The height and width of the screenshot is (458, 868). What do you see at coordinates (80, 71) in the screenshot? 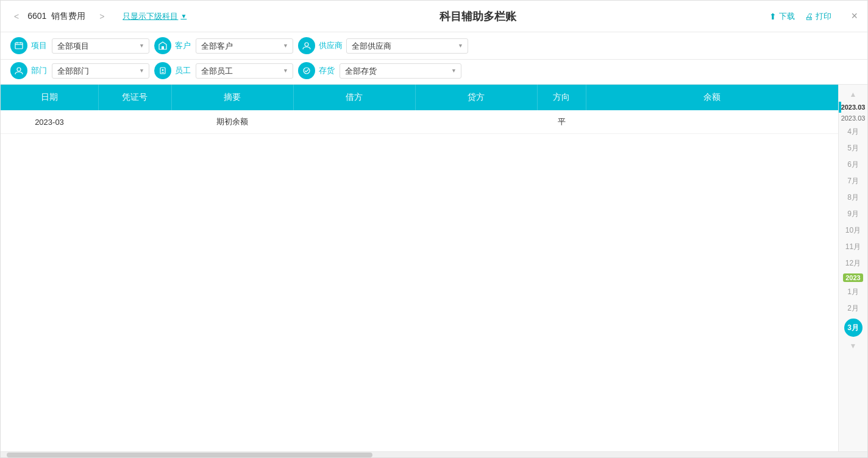
I see `department-filter-group: 部门 全部部门` at bounding box center [80, 71].